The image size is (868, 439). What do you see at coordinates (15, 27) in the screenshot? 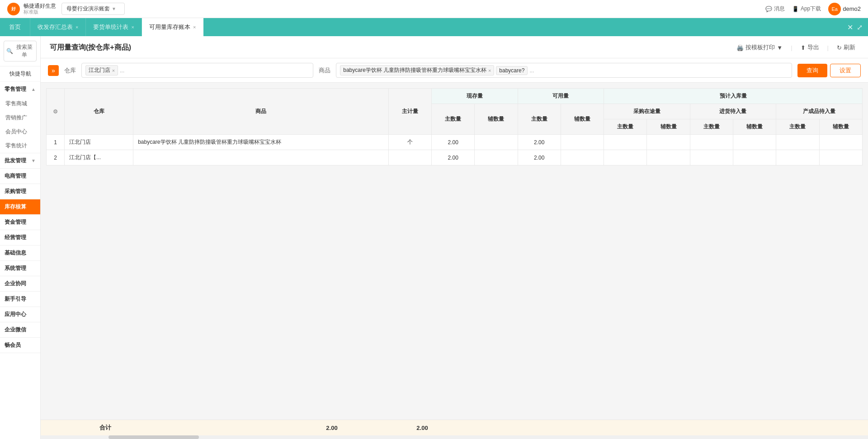
I see `tab-home: 首页` at bounding box center [15, 27].